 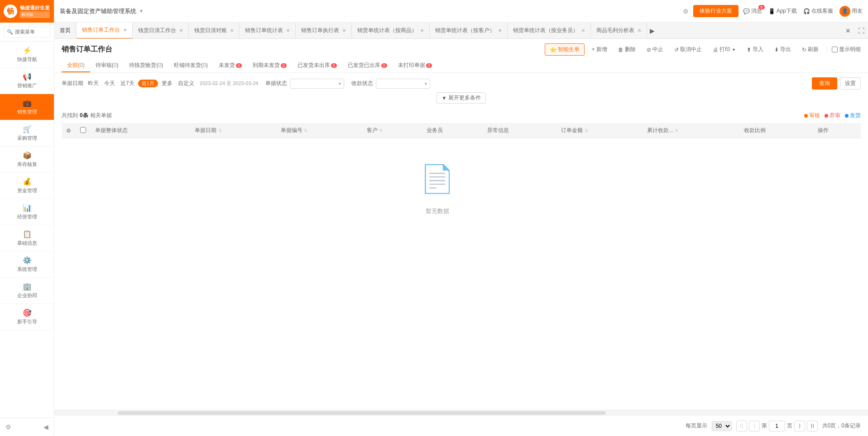 What do you see at coordinates (655, 50) in the screenshot?
I see `stop-button: ⊘ 中止` at bounding box center [655, 50].